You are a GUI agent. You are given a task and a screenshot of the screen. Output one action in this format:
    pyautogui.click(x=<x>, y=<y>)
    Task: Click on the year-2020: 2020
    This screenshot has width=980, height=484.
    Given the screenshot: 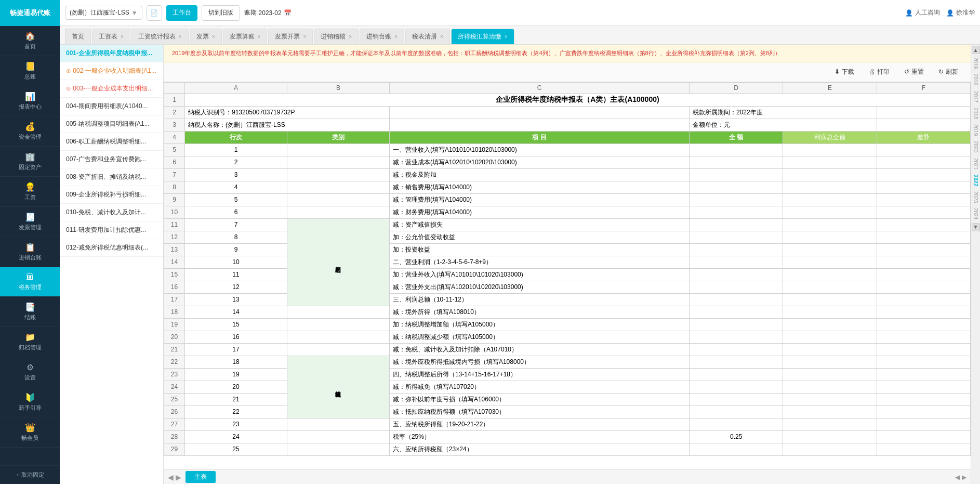 What is the action you would take?
    pyautogui.click(x=976, y=147)
    